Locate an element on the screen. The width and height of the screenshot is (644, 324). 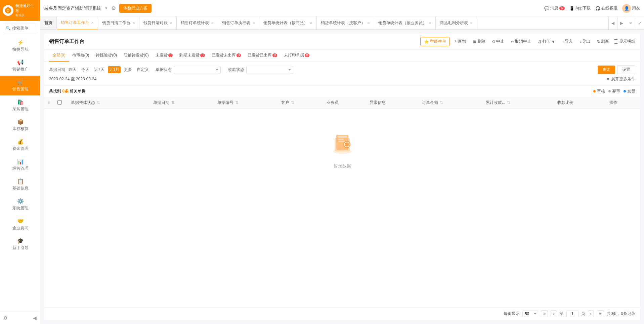
tab-sales-stat-customer-close: ✕ is located at coordinates (369, 23).